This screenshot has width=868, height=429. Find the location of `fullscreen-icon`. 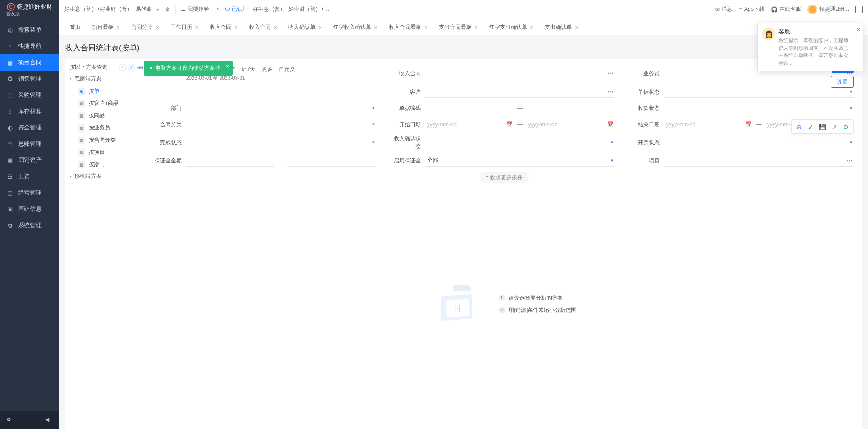

fullscreen-icon is located at coordinates (859, 10).